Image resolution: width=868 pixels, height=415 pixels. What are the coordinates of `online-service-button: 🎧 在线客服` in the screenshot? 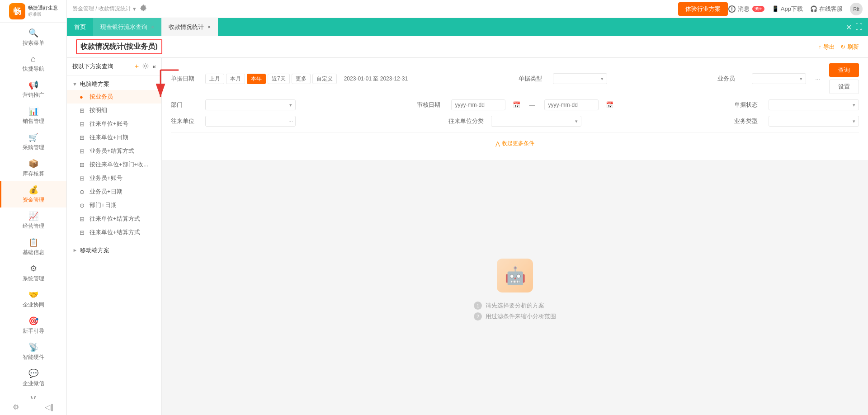 It's located at (826, 9).